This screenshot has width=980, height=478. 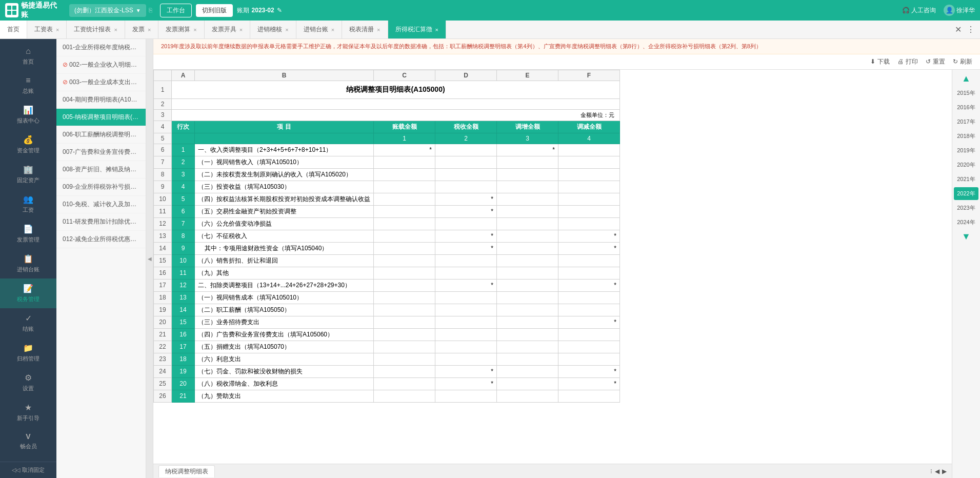 I want to click on sub-item-8: 009-企业所得税弥补亏损明..., so click(x=101, y=187).